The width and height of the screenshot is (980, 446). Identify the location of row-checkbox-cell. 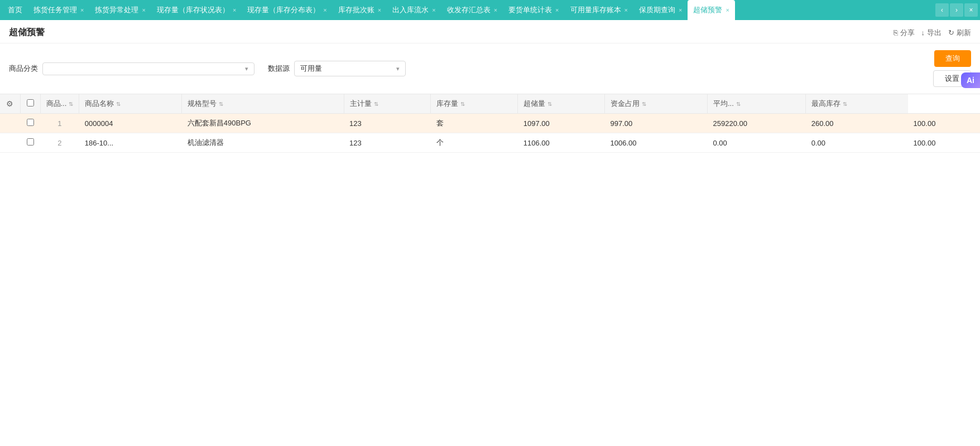
(30, 143).